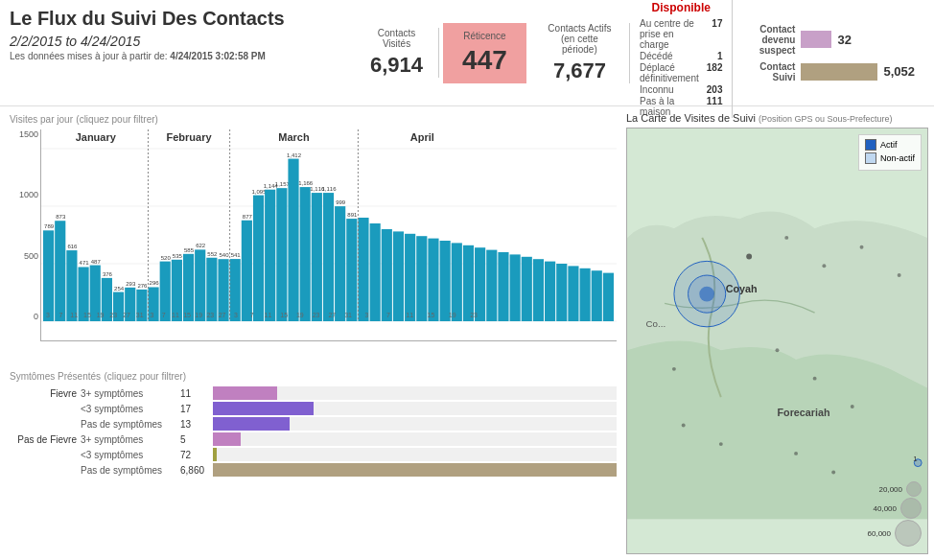 The height and width of the screenshot is (560, 934). Describe the element at coordinates (826, 119) in the screenshot. I see `map-subtitle: (Position GPS ou Sous-Prefecture)` at that location.